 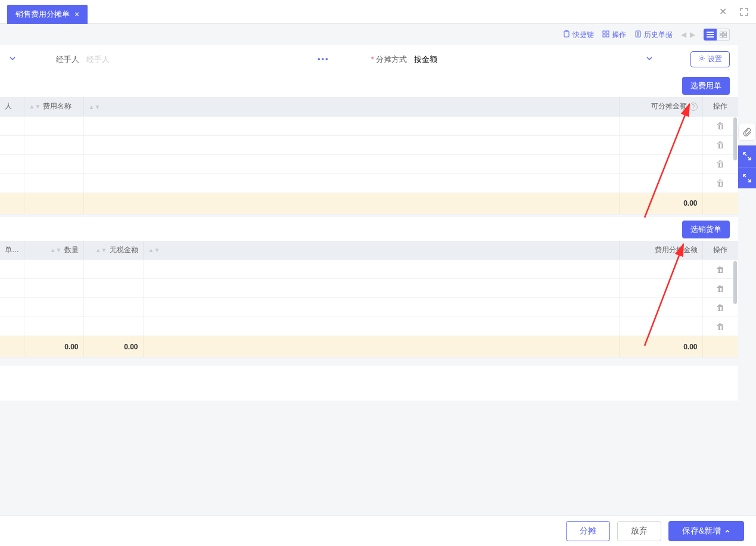 I want to click on attachment-icon, so click(x=747, y=132).